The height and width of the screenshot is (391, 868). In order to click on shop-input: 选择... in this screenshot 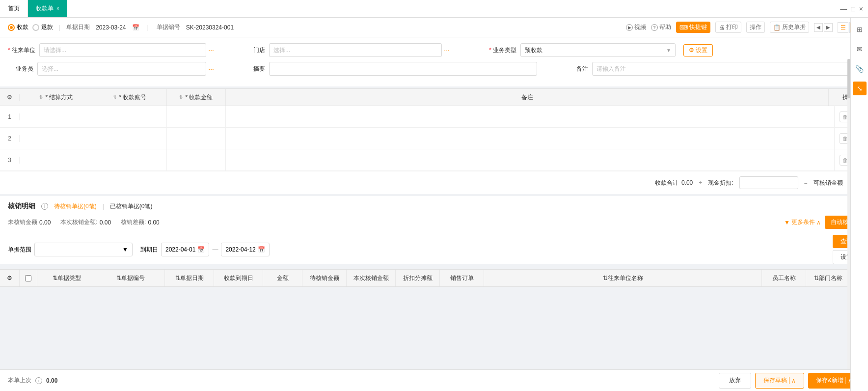, I will do `click(355, 50)`.